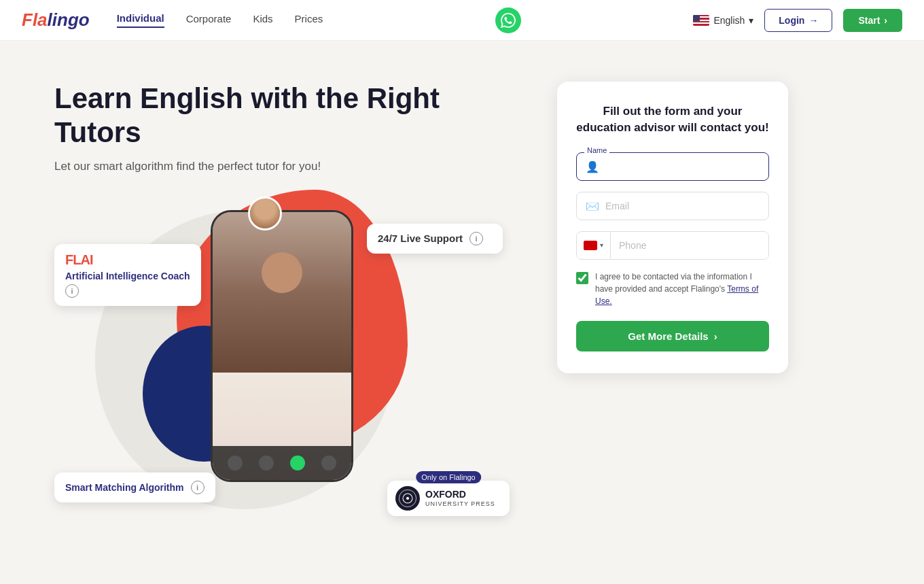  I want to click on name-input, so click(673, 167).